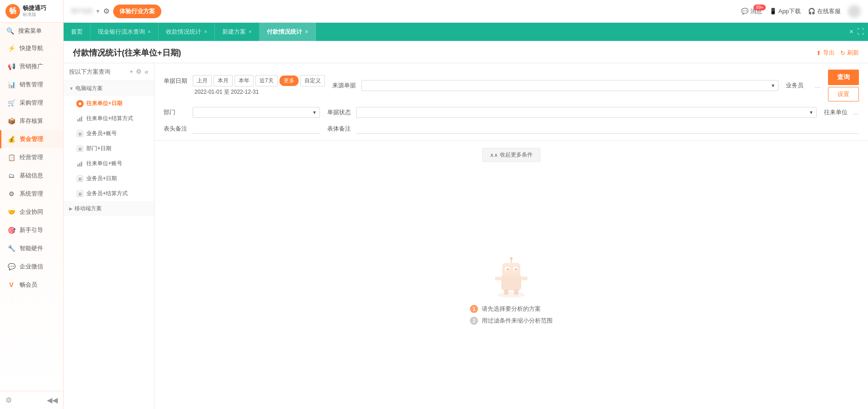  Describe the element at coordinates (202, 81) in the screenshot. I see `date-btn-last-month: 上月` at that location.